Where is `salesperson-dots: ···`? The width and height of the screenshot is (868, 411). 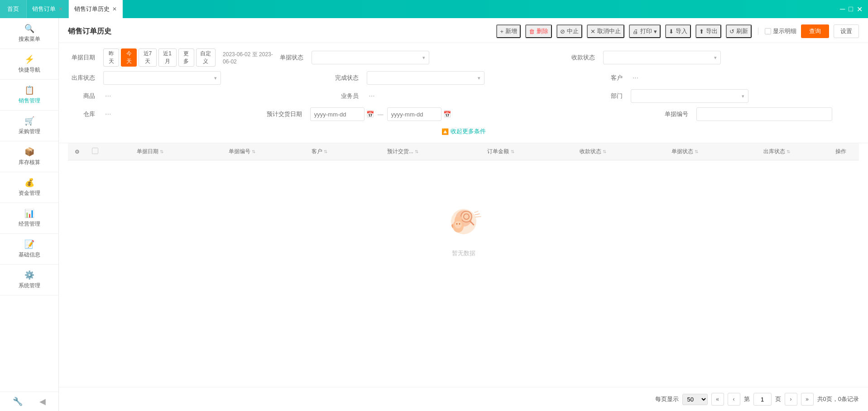 salesperson-dots: ··· is located at coordinates (371, 96).